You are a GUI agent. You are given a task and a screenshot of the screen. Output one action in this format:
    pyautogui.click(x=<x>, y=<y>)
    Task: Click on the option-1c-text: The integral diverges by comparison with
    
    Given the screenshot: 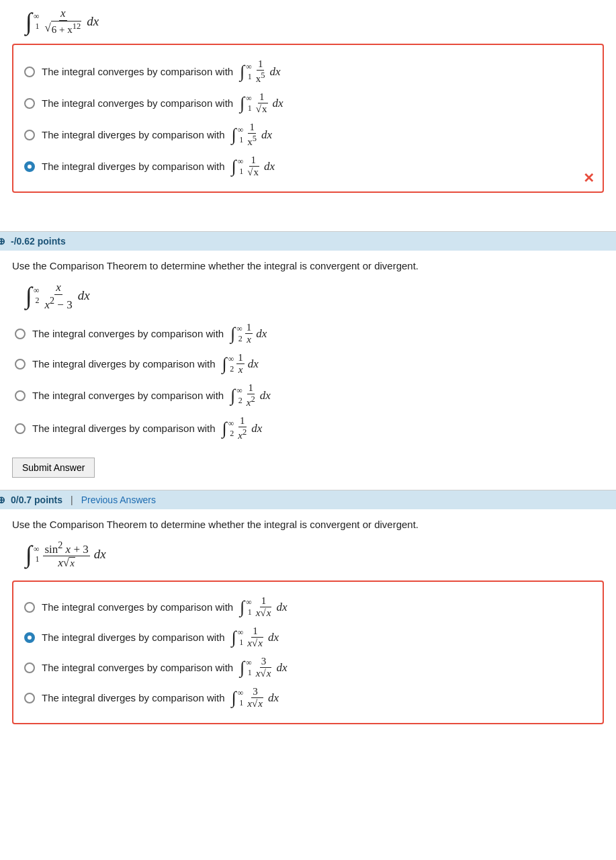 What is the action you would take?
    pyautogui.click(x=133, y=134)
    